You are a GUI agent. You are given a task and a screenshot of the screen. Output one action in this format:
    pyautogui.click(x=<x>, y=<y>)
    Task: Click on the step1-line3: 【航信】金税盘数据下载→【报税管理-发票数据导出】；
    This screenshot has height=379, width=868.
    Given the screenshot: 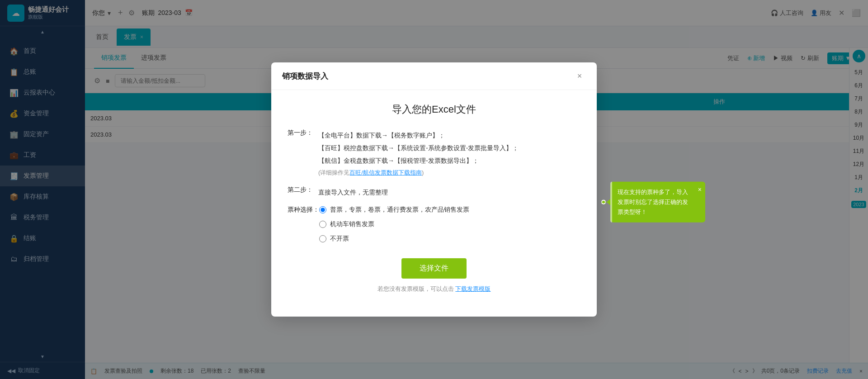 What is the action you would take?
    pyautogui.click(x=419, y=161)
    